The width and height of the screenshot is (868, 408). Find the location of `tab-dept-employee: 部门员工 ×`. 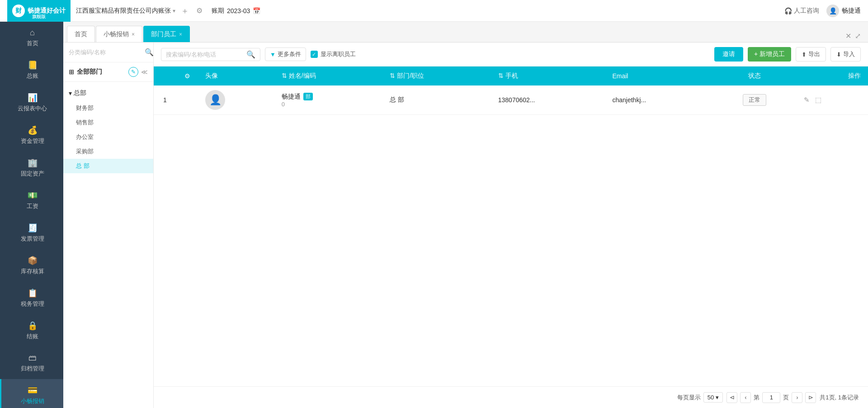

tab-dept-employee: 部门员工 × is located at coordinates (166, 34).